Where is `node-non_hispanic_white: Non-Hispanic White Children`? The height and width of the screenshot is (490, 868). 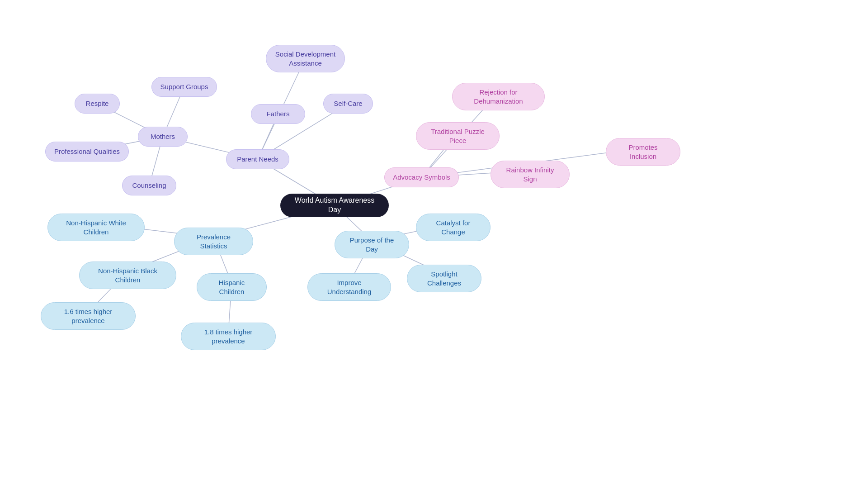 node-non_hispanic_white: Non-Hispanic White Children is located at coordinates (96, 227).